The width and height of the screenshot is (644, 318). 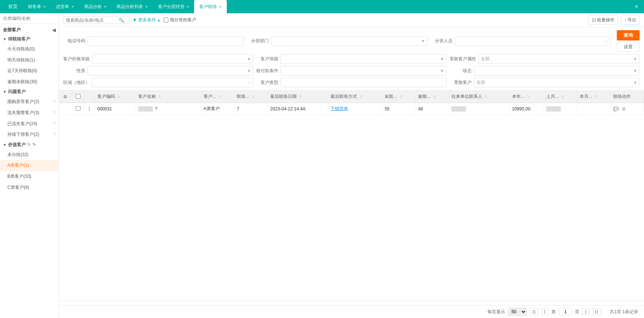 What do you see at coordinates (29, 92) in the screenshot?
I see `sidebar-group-problem: ▼ 问题客户` at bounding box center [29, 92].